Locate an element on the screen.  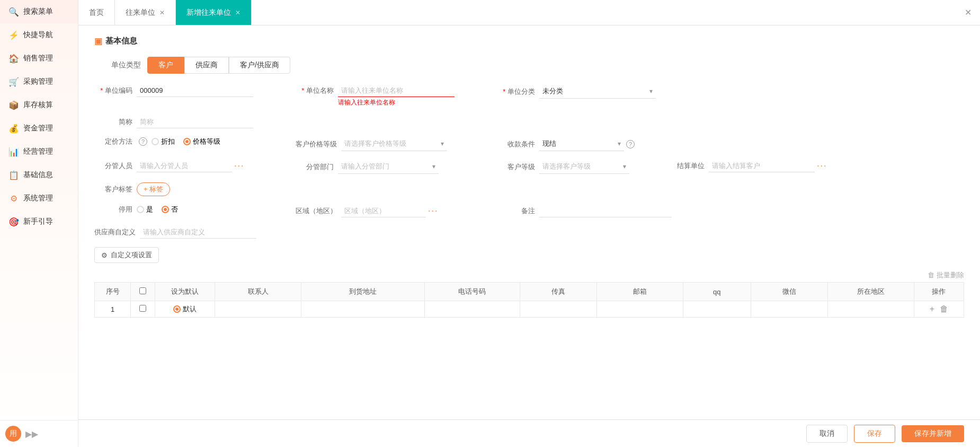
department-select: 请输入分管部门 ▾ is located at coordinates (388, 166).